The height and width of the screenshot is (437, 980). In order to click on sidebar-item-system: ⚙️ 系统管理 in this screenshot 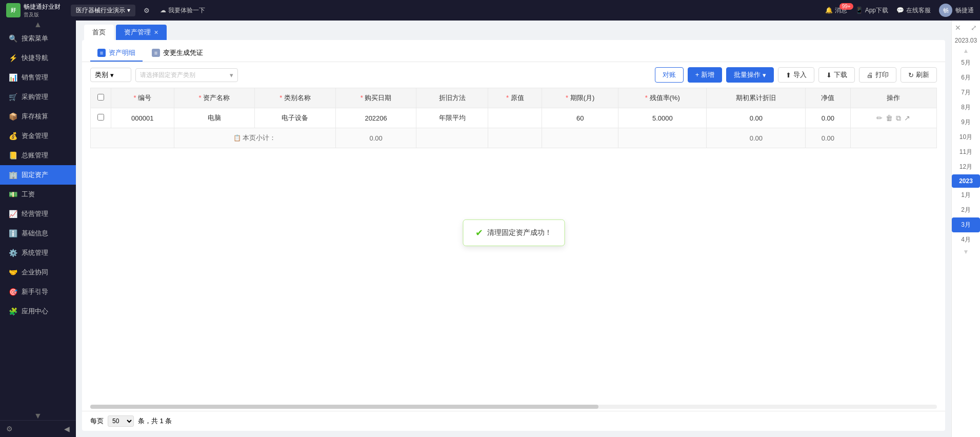, I will do `click(38, 253)`.